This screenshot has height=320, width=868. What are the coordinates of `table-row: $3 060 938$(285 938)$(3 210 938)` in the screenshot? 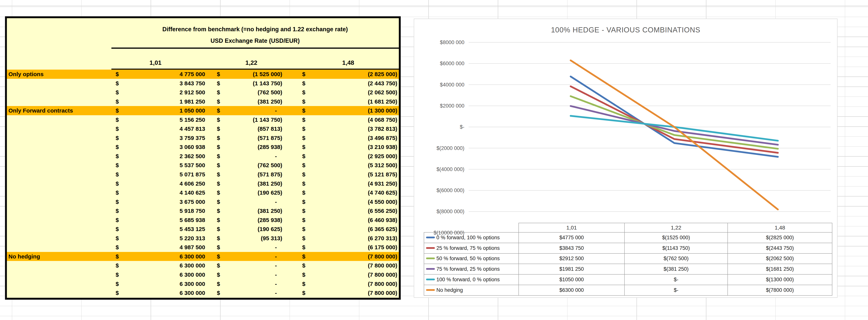 It's located at (203, 147).